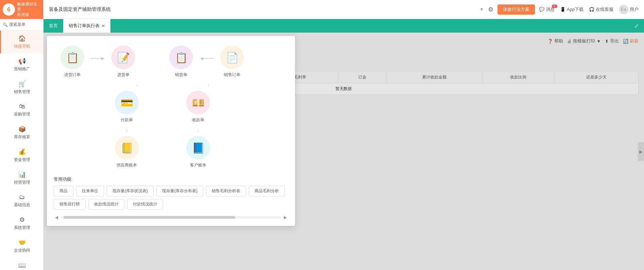 This screenshot has width=644, height=270. Describe the element at coordinates (22, 129) in the screenshot. I see `inventory-icon: 📦` at that location.